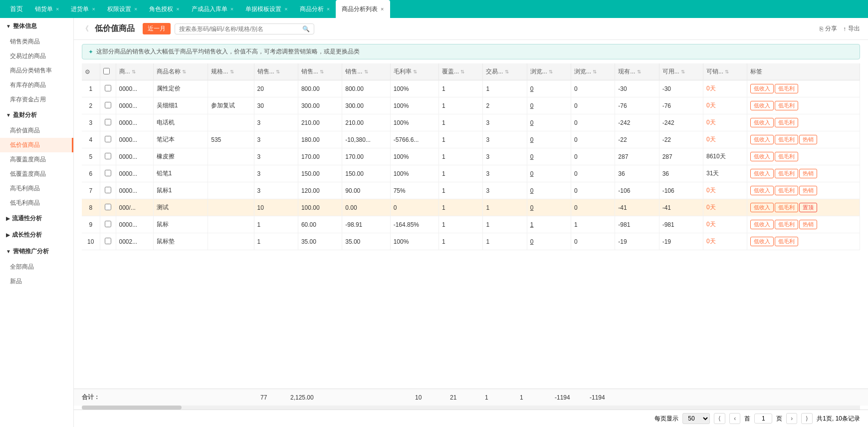  What do you see at coordinates (807, 419) in the screenshot?
I see `last-page-button: ⟩` at bounding box center [807, 419].